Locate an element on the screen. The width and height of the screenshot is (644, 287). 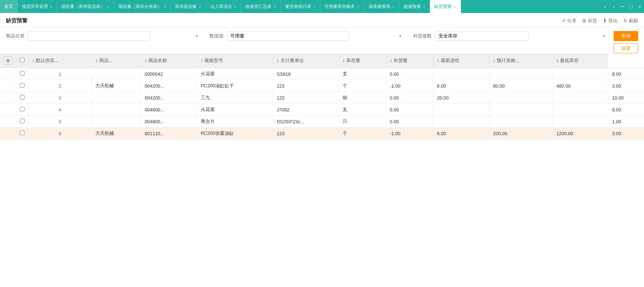
col-stock: ↕ 库存量 is located at coordinates (362, 61).